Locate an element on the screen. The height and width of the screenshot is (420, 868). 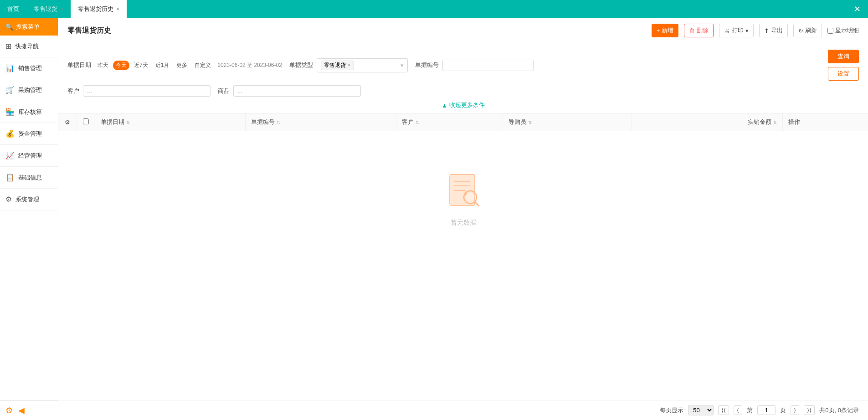
operations-icon: 📈 is located at coordinates (10, 156).